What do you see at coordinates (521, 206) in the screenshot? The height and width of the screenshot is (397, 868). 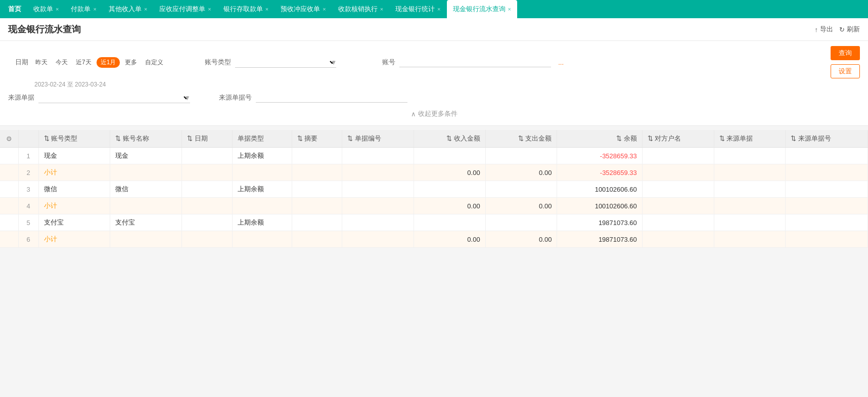 I see `row-expense: 0.00` at bounding box center [521, 206].